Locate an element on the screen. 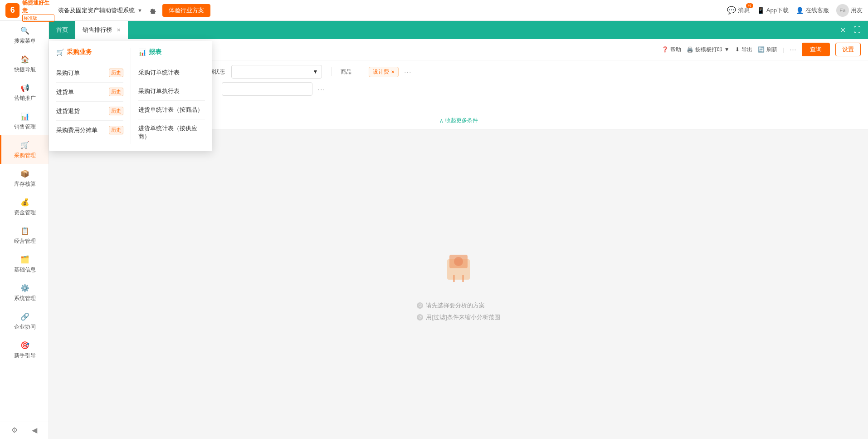 The height and width of the screenshot is (439, 868). sidebar-item-basic-info: 🗂️ 基础信息 is located at coordinates (24, 264).